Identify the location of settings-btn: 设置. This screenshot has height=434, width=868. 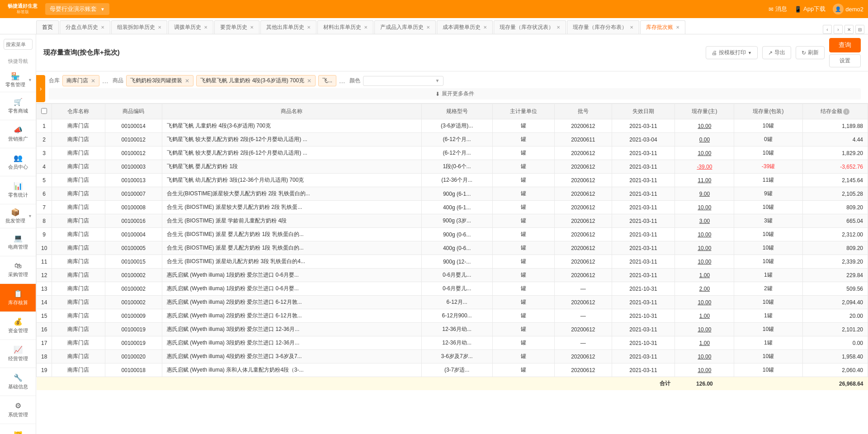
(845, 61).